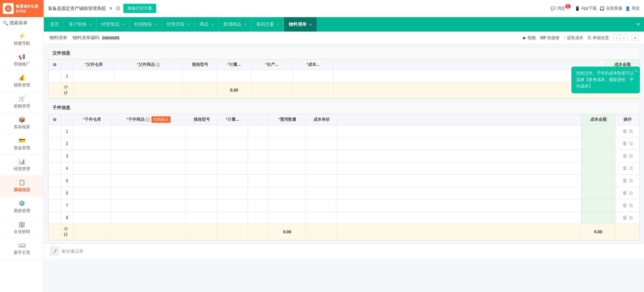 The width and height of the screenshot is (644, 292). What do you see at coordinates (530, 38) in the screenshot?
I see `video-action: ▶ 视频` at bounding box center [530, 38].